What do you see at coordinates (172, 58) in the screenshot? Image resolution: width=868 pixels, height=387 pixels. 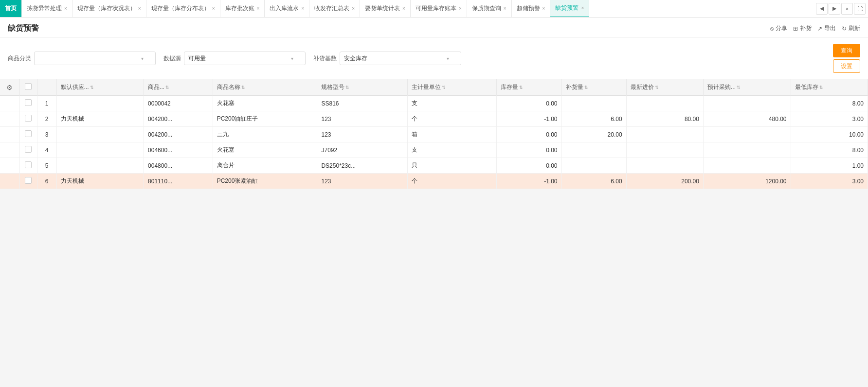 I see `datasource-label: 数据源` at bounding box center [172, 58].